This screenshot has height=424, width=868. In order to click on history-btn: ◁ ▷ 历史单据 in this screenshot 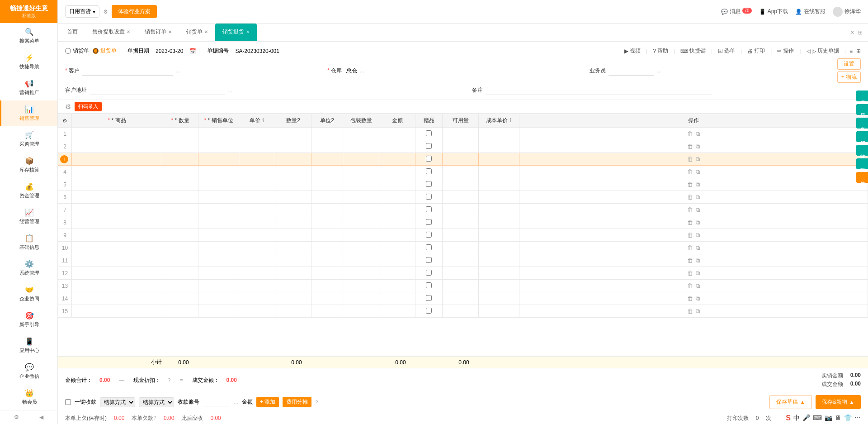, I will do `click(823, 51)`.